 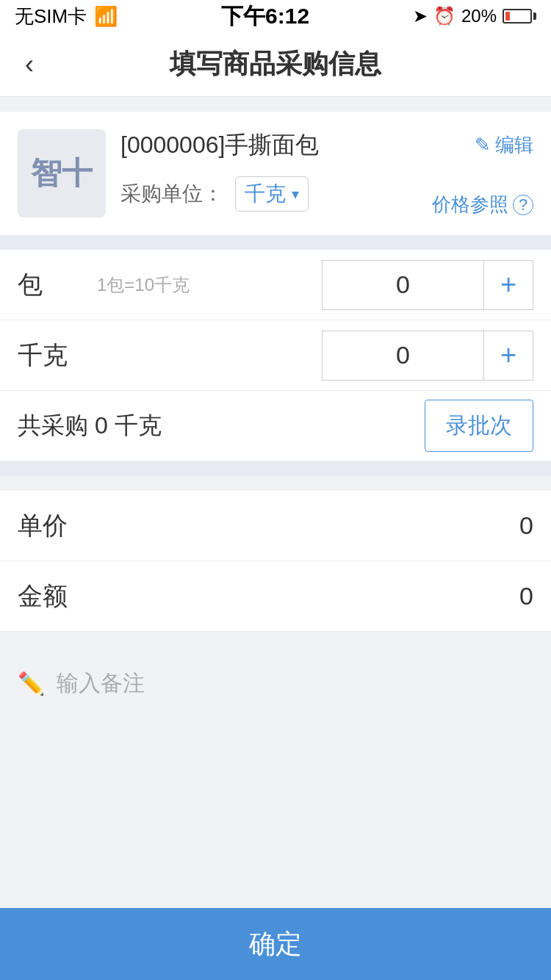 I want to click on amount-value: 0, so click(x=526, y=597).